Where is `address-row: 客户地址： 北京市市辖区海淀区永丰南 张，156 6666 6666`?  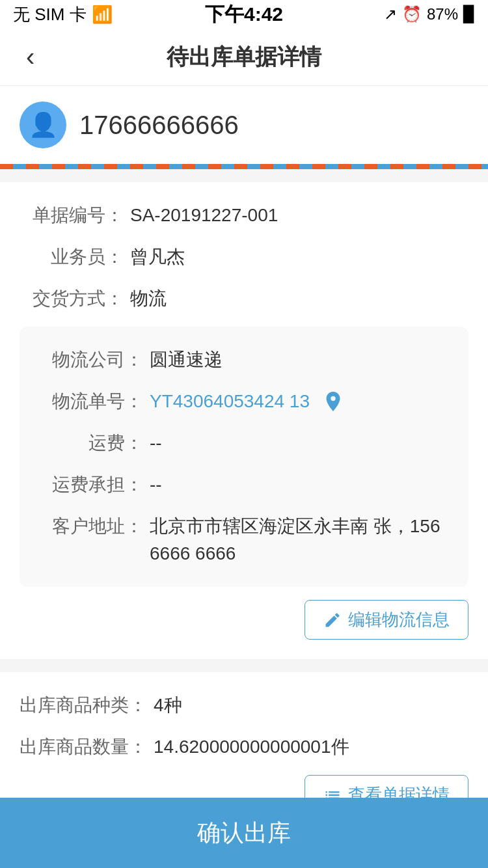
address-row: 客户地址： 北京市市辖区海淀区永丰南 张，156 6666 6666 is located at coordinates (244, 540).